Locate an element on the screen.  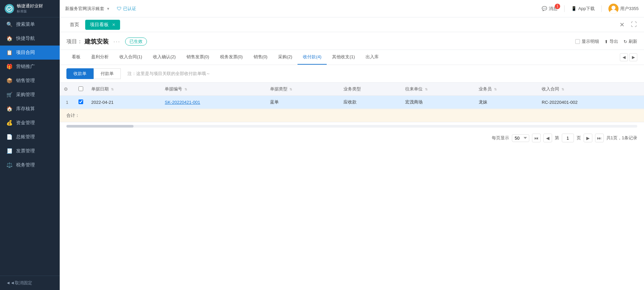
sidebar-item-finance: 💰资金管理 is located at coordinates (30, 123).